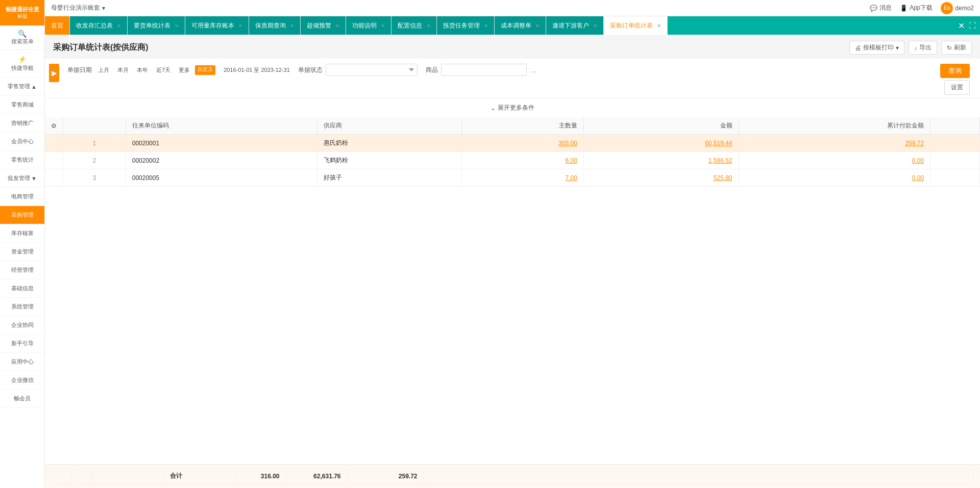  Describe the element at coordinates (123, 70) in the screenshot. I see `shortcut-this-month: 本月` at that location.